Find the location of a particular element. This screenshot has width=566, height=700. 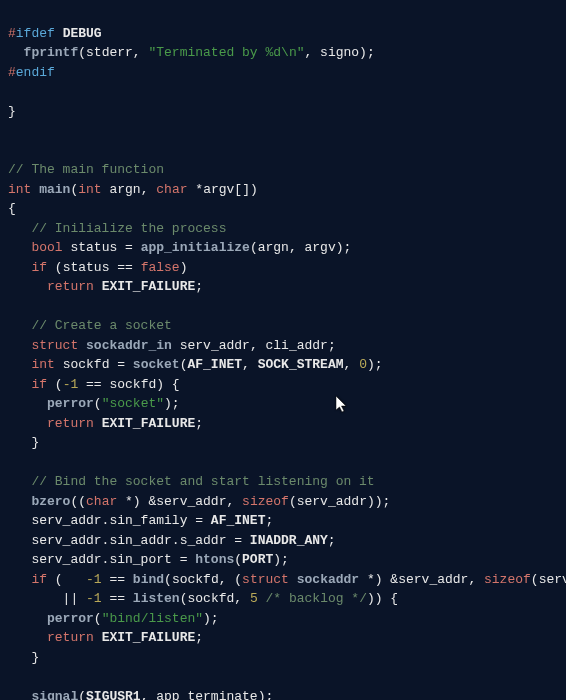

code-line: if ( -1 == bind(sockfd, (struct sockaddr… is located at coordinates (287, 580).